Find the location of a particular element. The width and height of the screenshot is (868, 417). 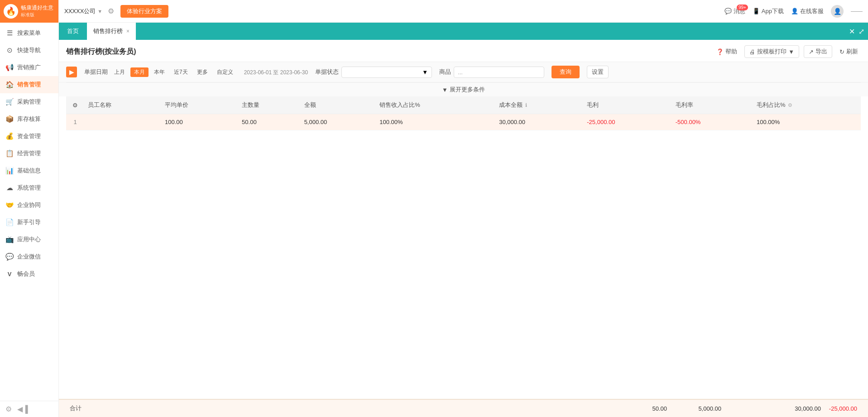

sidebar-bottom: ⚙ ◀▐ is located at coordinates (29, 409).